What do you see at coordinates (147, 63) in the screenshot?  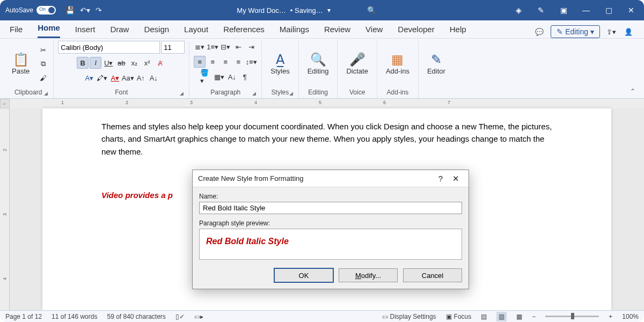 I see `superscript-button: x²` at bounding box center [147, 63].